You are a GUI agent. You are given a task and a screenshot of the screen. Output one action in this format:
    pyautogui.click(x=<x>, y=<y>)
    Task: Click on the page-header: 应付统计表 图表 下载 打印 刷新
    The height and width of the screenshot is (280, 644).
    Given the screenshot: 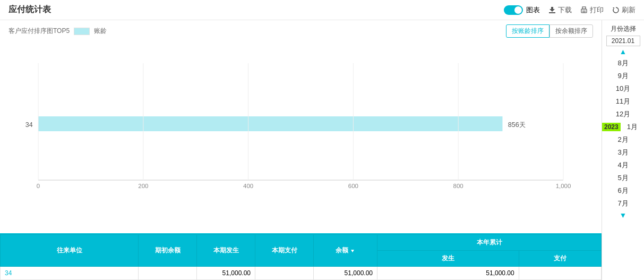 What is the action you would take?
    pyautogui.click(x=322, y=10)
    